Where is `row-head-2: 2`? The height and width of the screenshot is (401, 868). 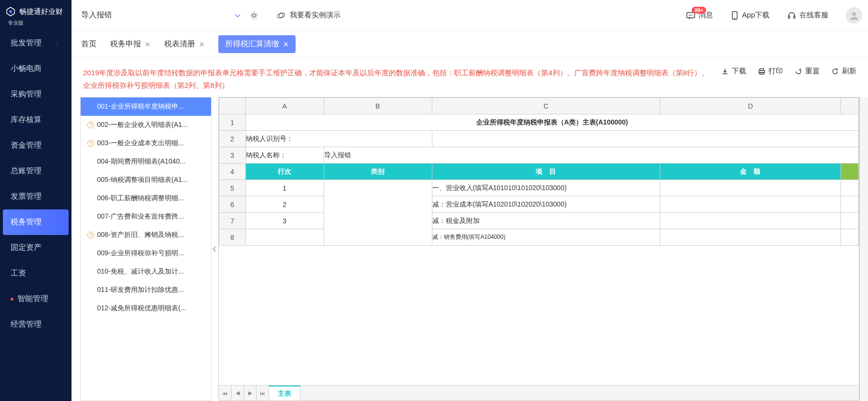
row-head-2: 2 is located at coordinates (233, 139).